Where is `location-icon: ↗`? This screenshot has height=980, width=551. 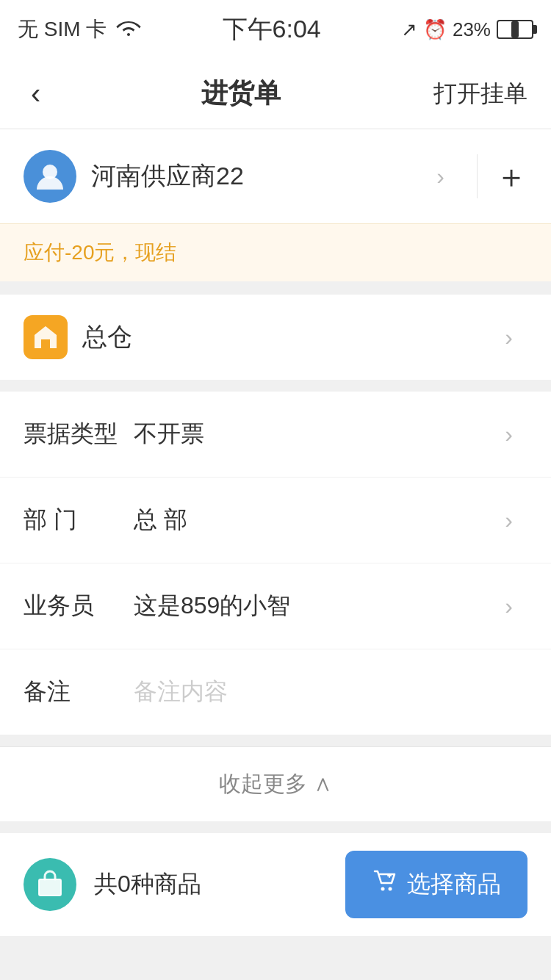 location-icon: ↗ is located at coordinates (409, 29).